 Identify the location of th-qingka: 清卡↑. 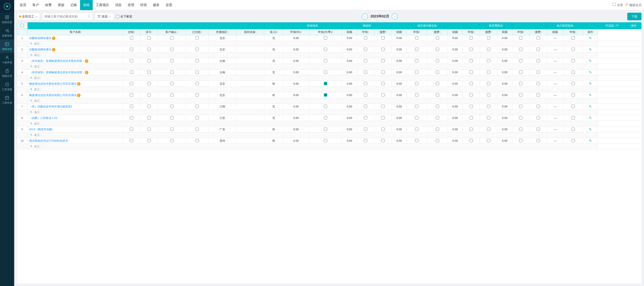
(149, 32).